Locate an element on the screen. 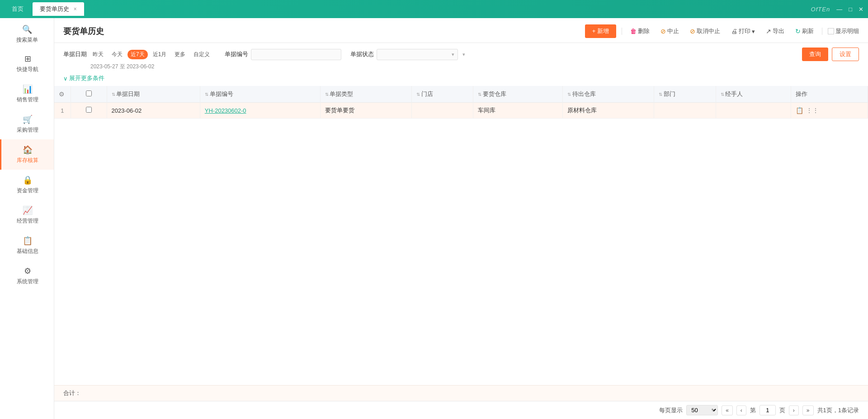 The height and width of the screenshot is (419, 868). new-button: + 新增 is located at coordinates (600, 31).